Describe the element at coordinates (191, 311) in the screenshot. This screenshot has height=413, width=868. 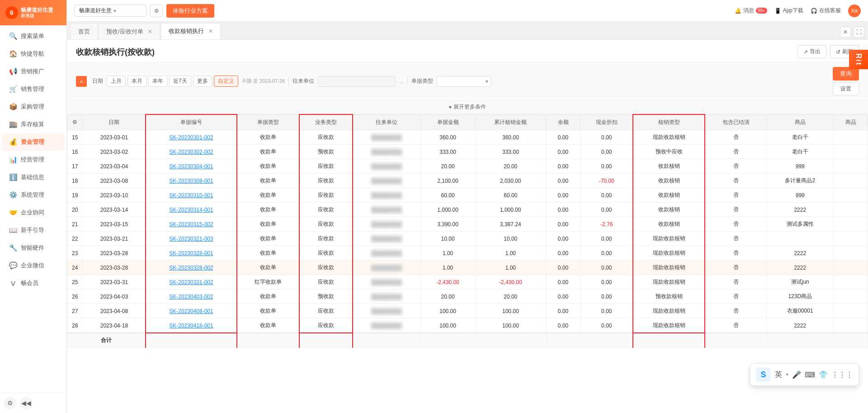
I see `doc-no-link: SK-20230408-001` at that location.